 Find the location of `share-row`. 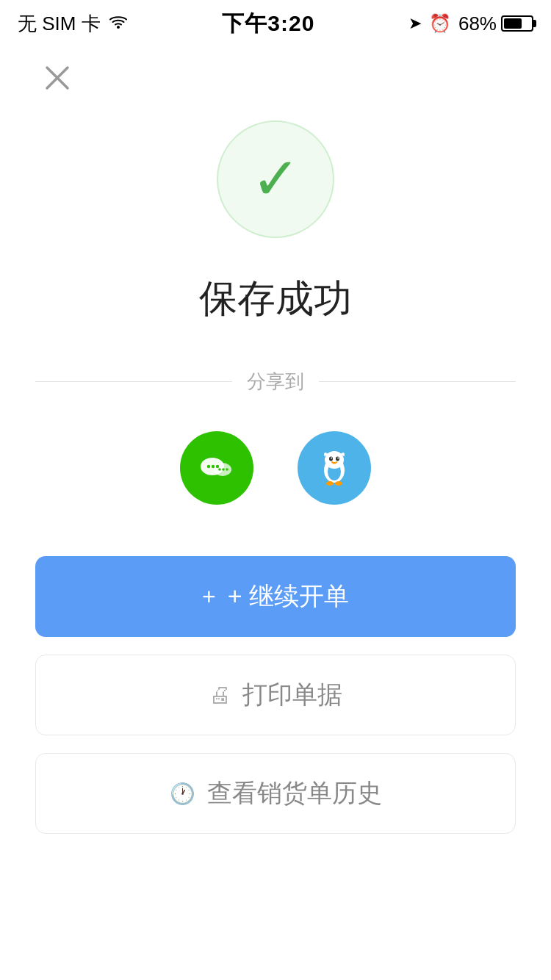

share-row is located at coordinates (276, 468).